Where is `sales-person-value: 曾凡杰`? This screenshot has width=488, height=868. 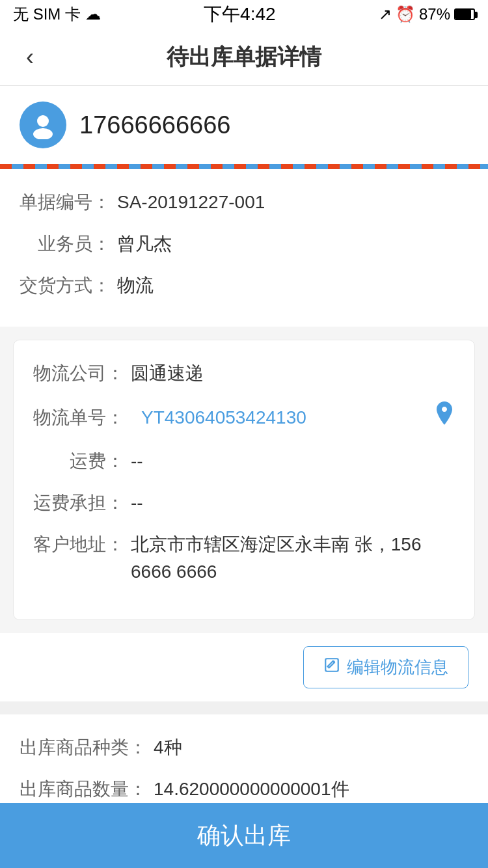
sales-person-value: 曾凡杰 is located at coordinates (293, 244).